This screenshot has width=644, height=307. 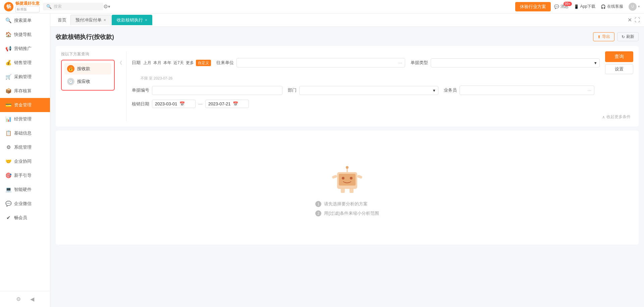 What do you see at coordinates (120, 63) in the screenshot?
I see `collapse-left-btn: 《` at bounding box center [120, 63].